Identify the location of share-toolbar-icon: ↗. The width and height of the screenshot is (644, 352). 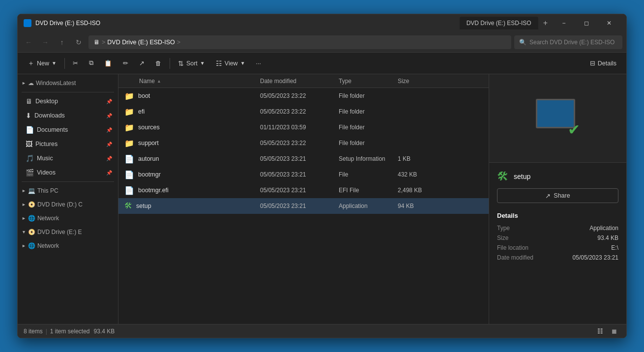
(142, 63).